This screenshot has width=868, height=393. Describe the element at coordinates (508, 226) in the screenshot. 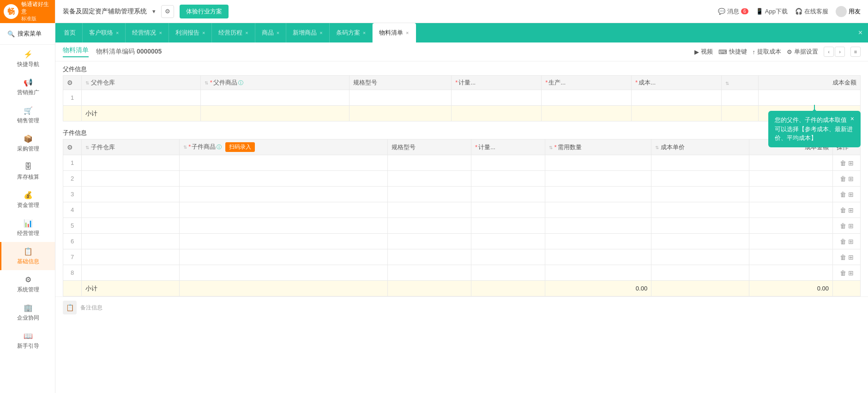

I see `child-row-5-unit` at that location.